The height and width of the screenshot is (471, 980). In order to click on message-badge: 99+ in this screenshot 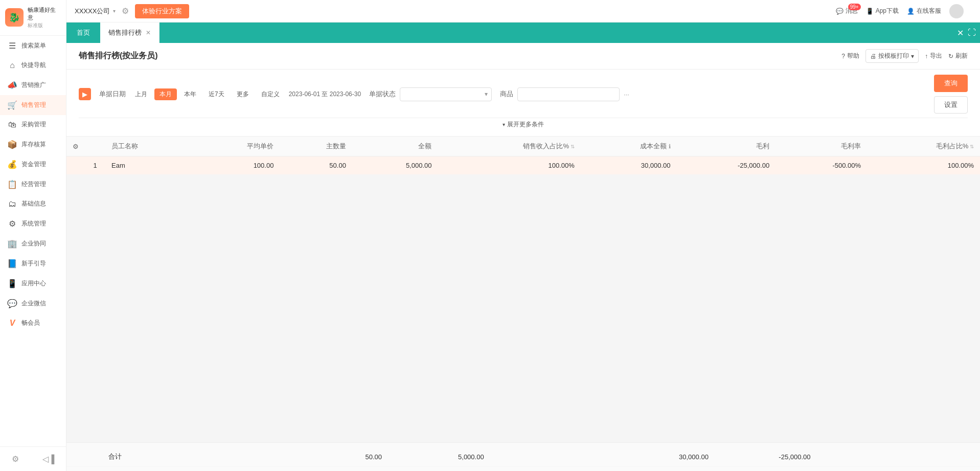, I will do `click(855, 7)`.